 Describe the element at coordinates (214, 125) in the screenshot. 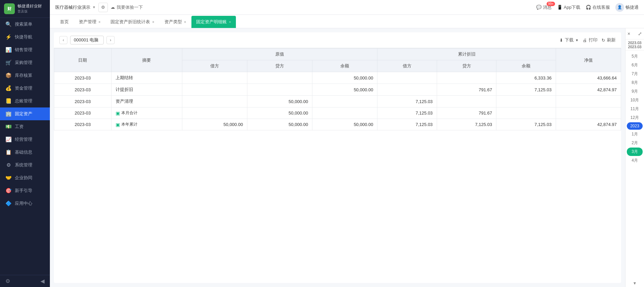

I see `cell-orig-debit: 50,000.00` at that location.